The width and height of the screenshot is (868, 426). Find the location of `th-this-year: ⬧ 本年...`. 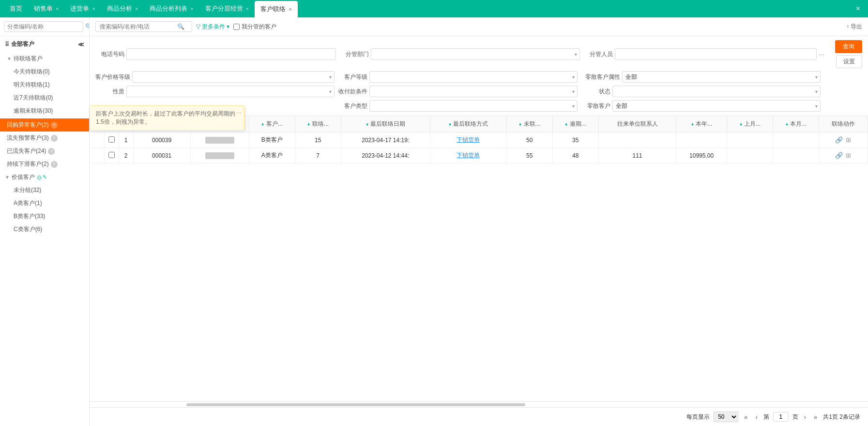

th-this-year: ⬧ 本年... is located at coordinates (701, 124).